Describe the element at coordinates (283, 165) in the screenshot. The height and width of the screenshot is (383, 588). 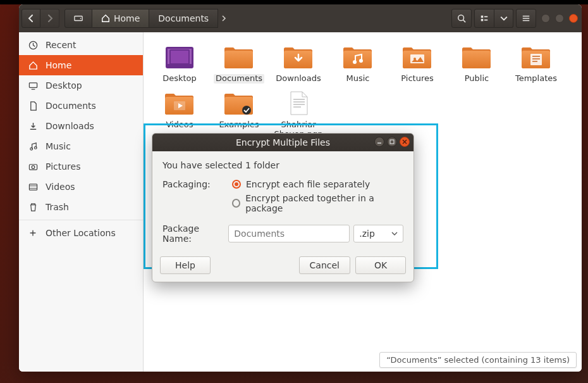
I see `dialog-message: You have selected 1 folder` at that location.